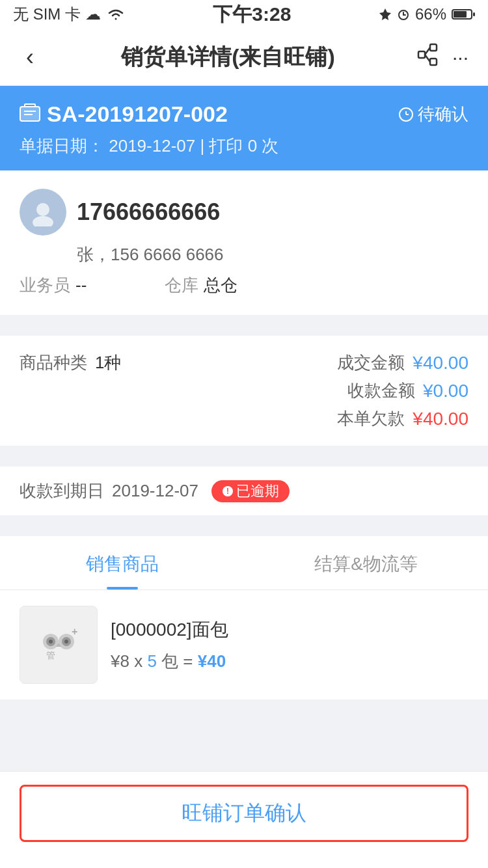 This screenshot has width=488, height=868. Describe the element at coordinates (69, 14) in the screenshot. I see `status-left: 无 SIM 卡 ☁` at that location.